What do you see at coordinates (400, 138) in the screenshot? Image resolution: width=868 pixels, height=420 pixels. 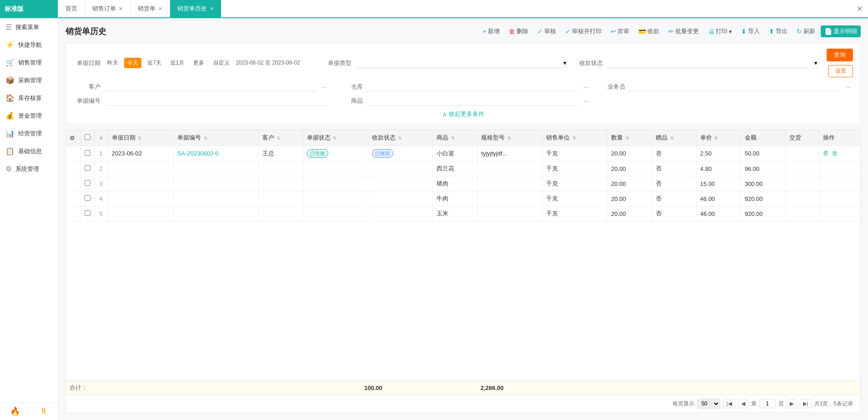 I see `col-payment-status: 收款状态 ⇅` at bounding box center [400, 138].